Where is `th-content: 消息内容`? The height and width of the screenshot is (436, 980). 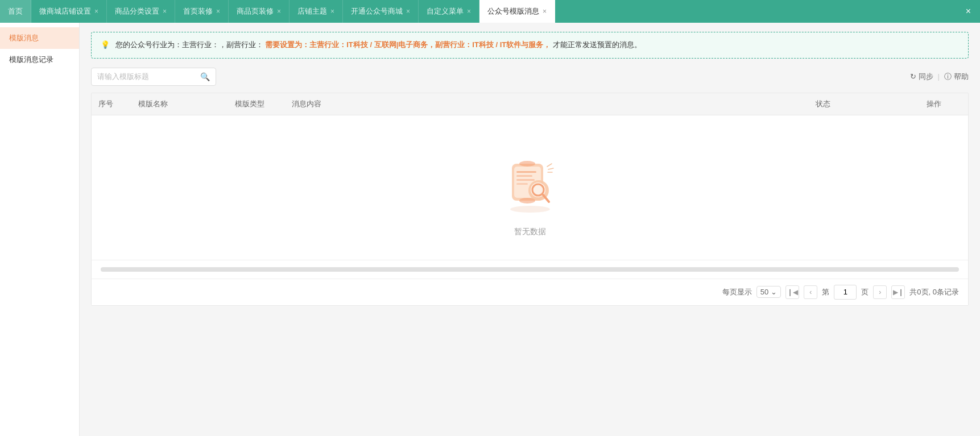
th-content: 消息内容 is located at coordinates (547, 104).